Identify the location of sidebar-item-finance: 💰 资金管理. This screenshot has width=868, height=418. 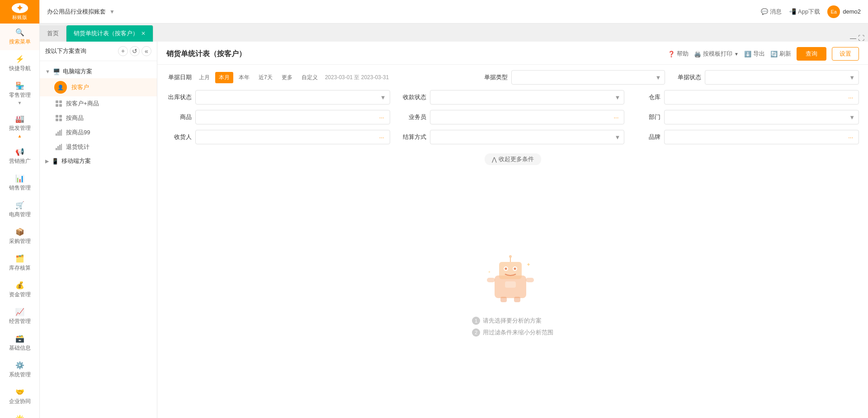
(20, 290).